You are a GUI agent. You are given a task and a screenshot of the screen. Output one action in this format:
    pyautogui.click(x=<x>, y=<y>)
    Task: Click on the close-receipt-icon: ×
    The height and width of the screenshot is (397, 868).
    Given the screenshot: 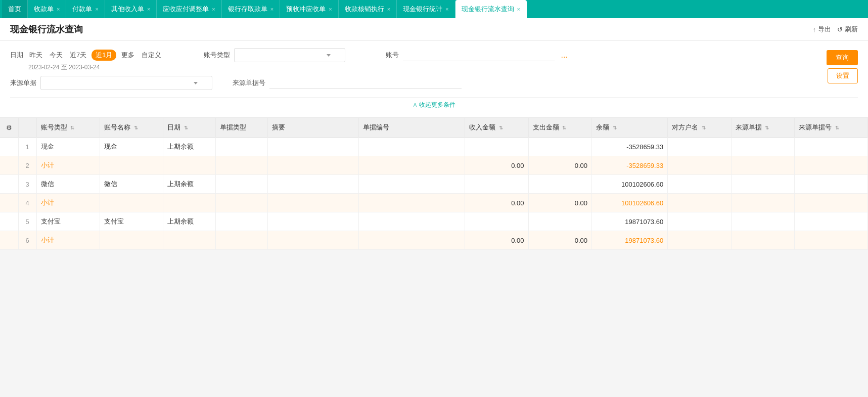 What is the action you would take?
    pyautogui.click(x=58, y=9)
    